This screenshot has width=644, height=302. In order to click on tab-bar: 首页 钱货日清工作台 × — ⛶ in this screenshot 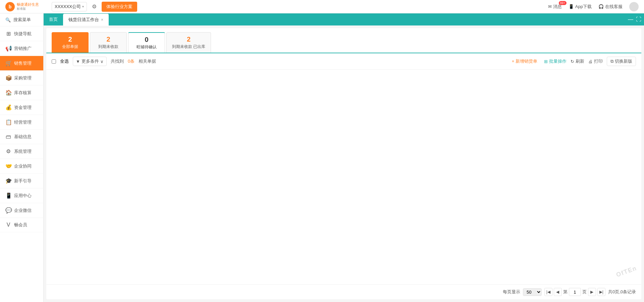, I will do `click(344, 19)`.